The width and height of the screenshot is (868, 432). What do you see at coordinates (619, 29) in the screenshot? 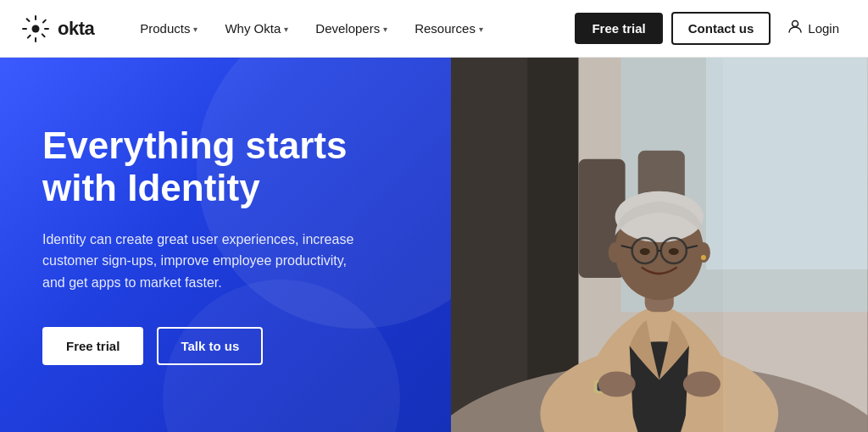
I see `free-trial-button: Free trial` at bounding box center [619, 29].